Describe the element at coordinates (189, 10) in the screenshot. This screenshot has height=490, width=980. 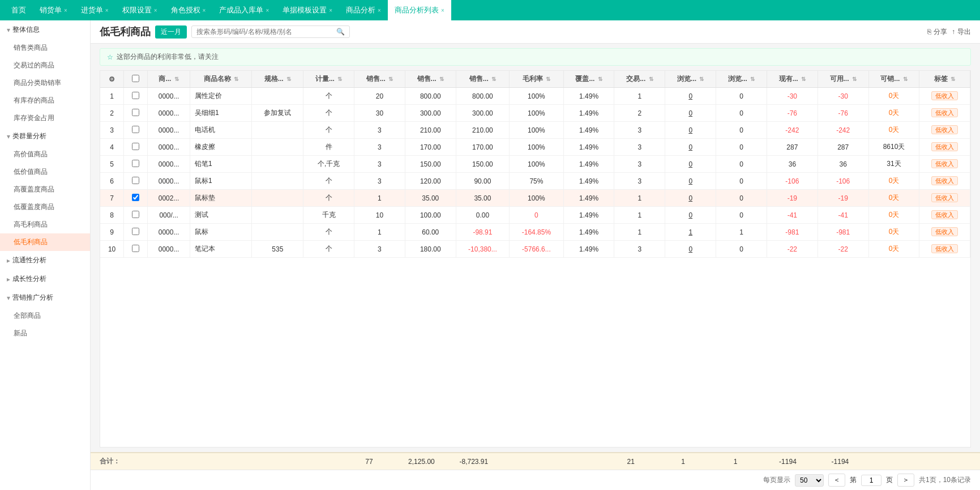
I see `nav-role-auth: 角色授权 ×` at that location.